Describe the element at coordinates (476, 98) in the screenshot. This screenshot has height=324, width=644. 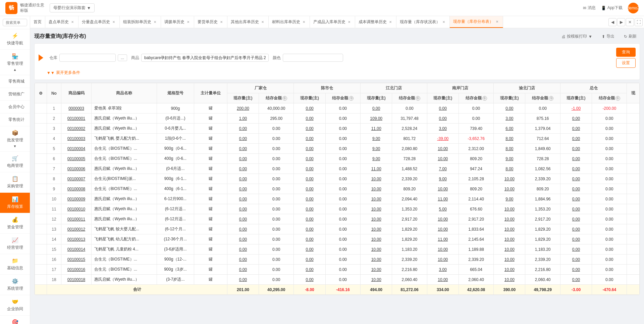
I see `col-nanan-amt: 结存金额①` at that location.